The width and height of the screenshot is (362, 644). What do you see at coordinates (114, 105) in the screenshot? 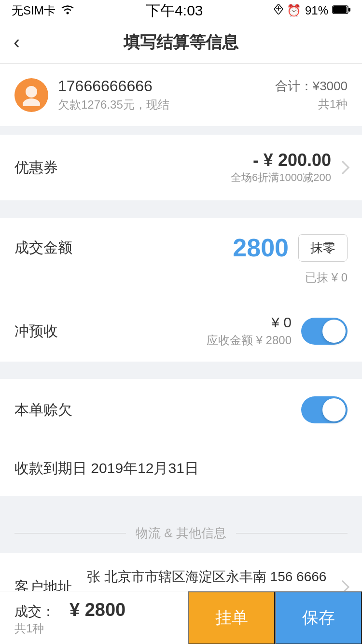
I see `customer-sub: 欠款1276.35元，现结` at bounding box center [114, 105].